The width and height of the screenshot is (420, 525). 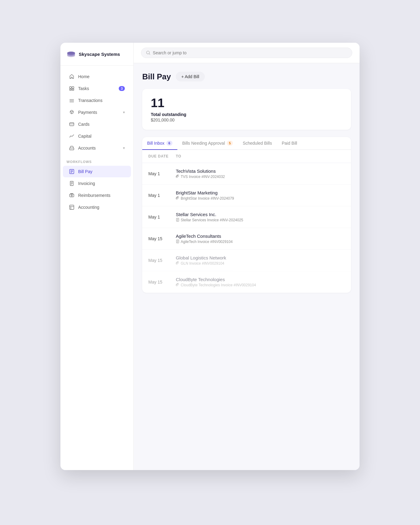 I want to click on summary-count: 11, so click(x=247, y=103).